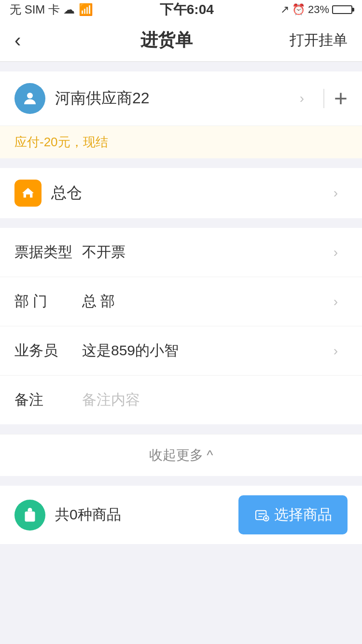 Image resolution: width=362 pixels, height=644 pixels. What do you see at coordinates (181, 142) in the screenshot?
I see `notice-bar: 应付-20元，现结` at bounding box center [181, 142].